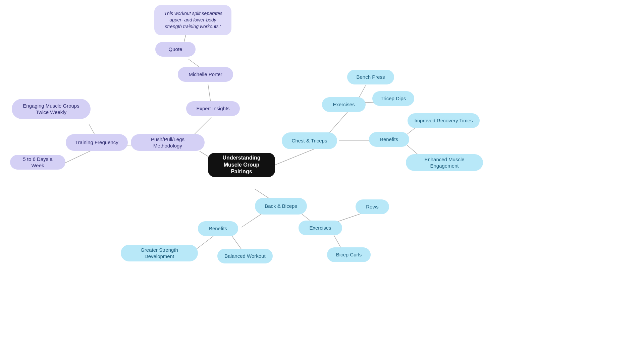  Describe the element at coordinates (51, 109) in the screenshot. I see `engaging-muscle-node: Engaging Muscle Groups Twice Weekly` at that location.